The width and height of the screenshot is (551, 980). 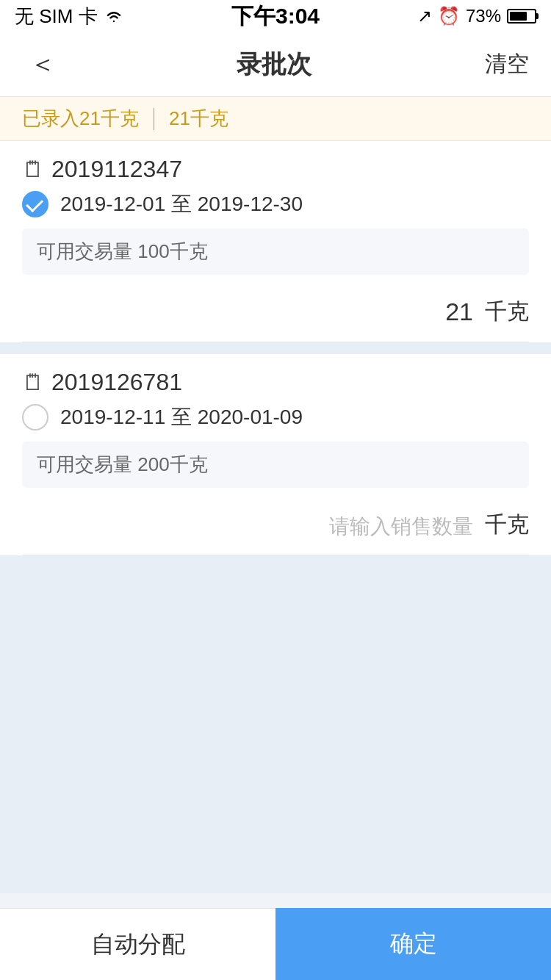 I want to click on batch-1-quantity-row: 千克, so click(x=276, y=314).